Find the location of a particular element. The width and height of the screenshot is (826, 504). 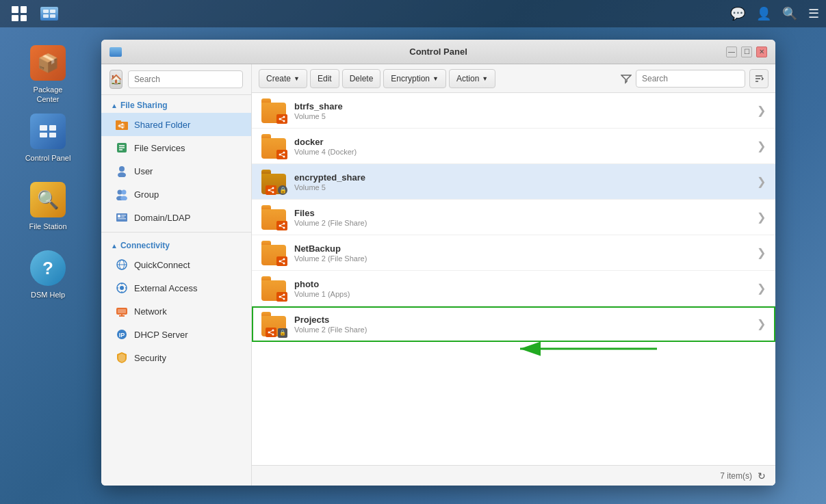

user-icon: 👤 is located at coordinates (764, 14).